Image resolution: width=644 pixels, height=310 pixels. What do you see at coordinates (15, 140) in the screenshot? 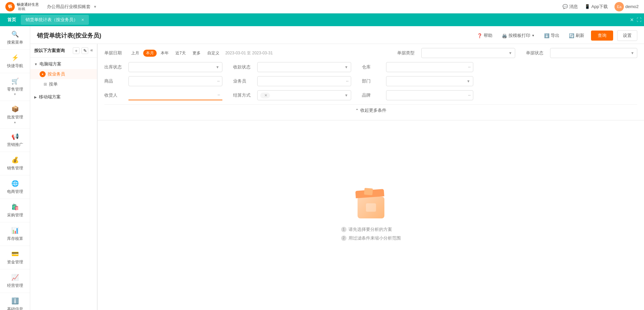
I see `sidebar-item-marketing: 📢 营销推广` at bounding box center [15, 140].